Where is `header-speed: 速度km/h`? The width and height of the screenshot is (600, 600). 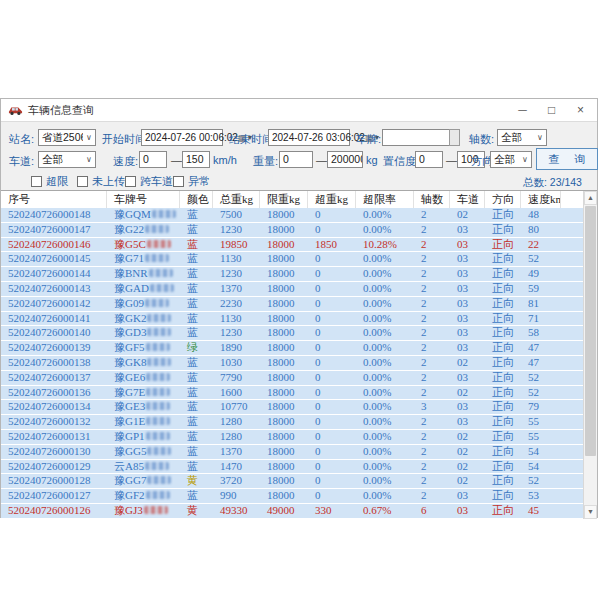
header-speed: 速度km/h is located at coordinates (541, 200).